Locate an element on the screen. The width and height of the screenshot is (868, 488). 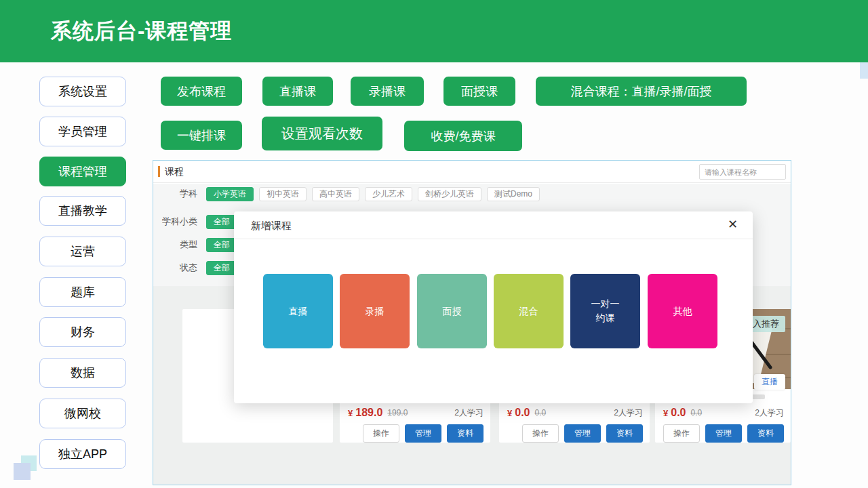
filter-row-subject: 学科 小学英语 初中英语 高中英语 少儿艺术 剑桥少儿英语 测试Demo is located at coordinates (472, 194).